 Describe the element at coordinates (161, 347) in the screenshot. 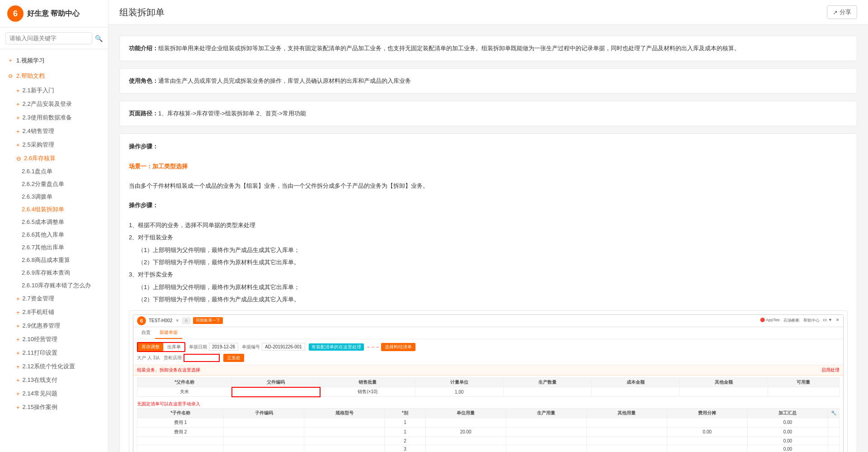

I see `mock-type-selector: 库存调整 出库单` at that location.